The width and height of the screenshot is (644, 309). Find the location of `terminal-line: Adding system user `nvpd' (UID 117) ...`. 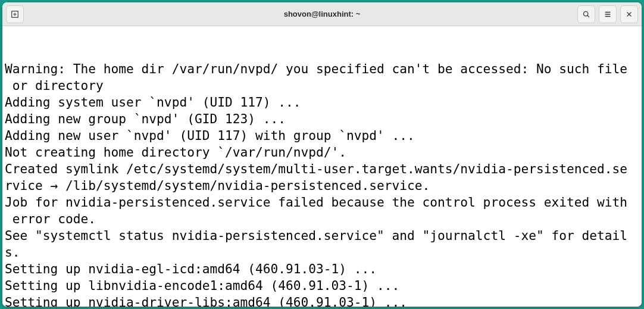

terminal-line: Adding system user `nvpd' (UID 117) ... is located at coordinates (322, 102).